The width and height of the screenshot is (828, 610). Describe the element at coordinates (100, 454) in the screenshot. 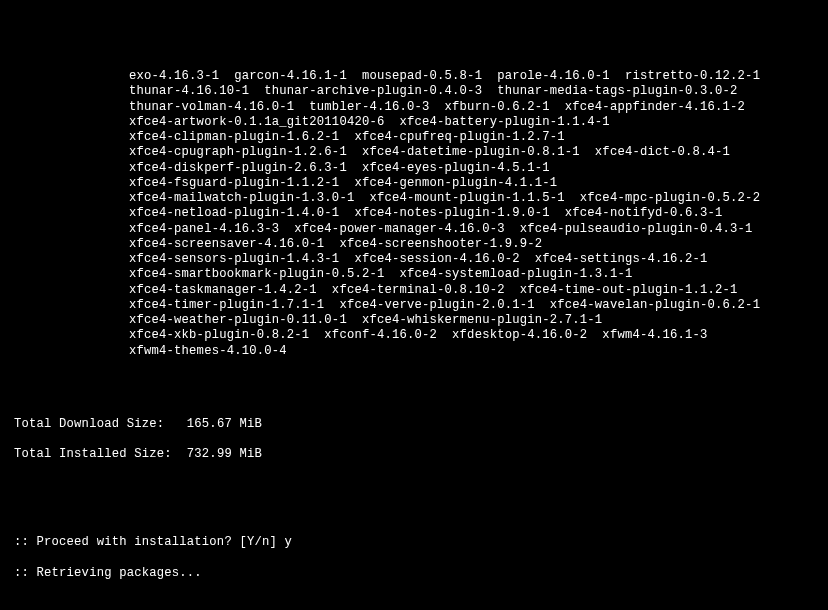

I see `total-installed-label: Total Installed Size:` at that location.